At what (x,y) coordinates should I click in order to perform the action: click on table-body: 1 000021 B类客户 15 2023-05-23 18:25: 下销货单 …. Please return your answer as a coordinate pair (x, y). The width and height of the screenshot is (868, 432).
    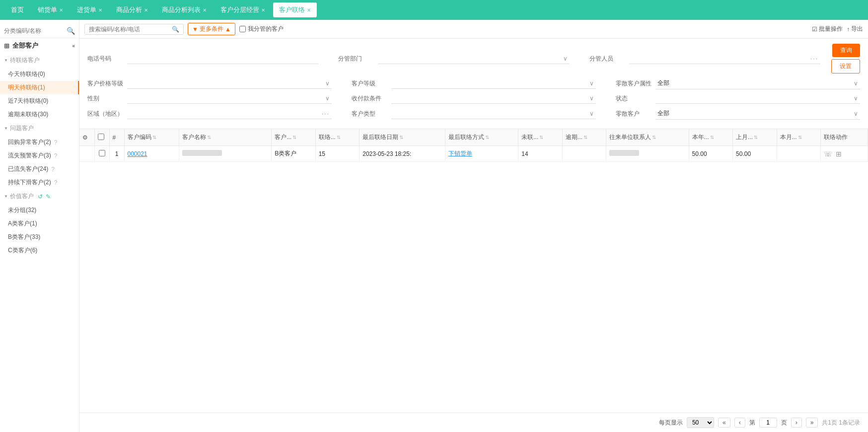
    Looking at the image, I should click on (474, 154).